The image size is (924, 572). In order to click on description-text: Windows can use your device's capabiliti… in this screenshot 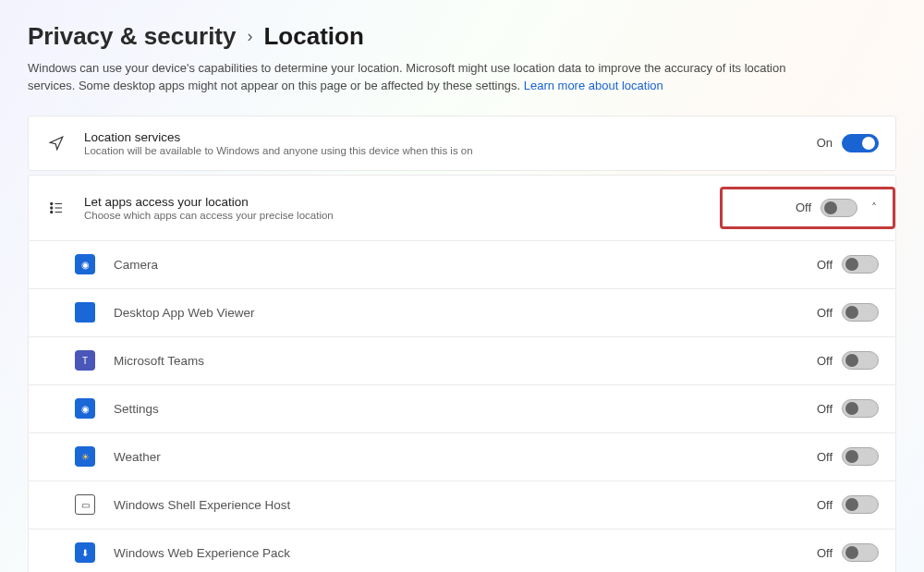, I will do `click(407, 77)`.